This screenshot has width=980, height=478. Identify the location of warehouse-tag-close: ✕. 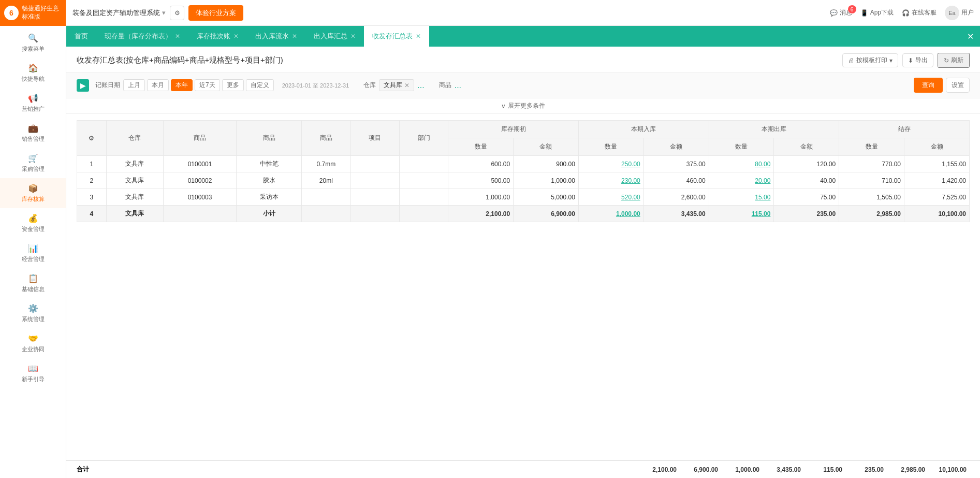
(407, 85).